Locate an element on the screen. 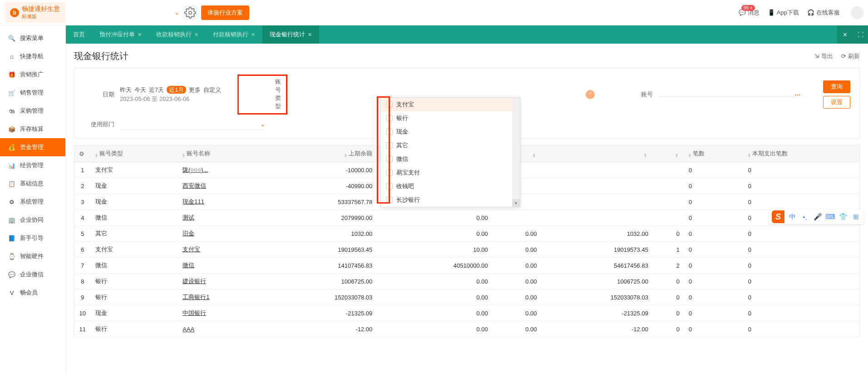  date-quick-4: 更多 is located at coordinates (195, 90).